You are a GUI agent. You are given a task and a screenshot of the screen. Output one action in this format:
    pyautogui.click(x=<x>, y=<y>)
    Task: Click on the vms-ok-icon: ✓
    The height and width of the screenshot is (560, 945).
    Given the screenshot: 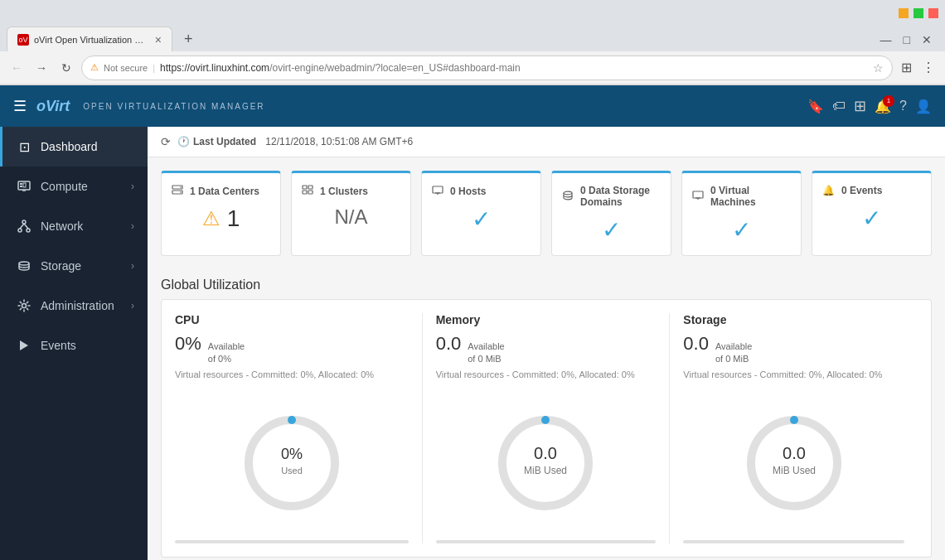 What is the action you would take?
    pyautogui.click(x=741, y=230)
    